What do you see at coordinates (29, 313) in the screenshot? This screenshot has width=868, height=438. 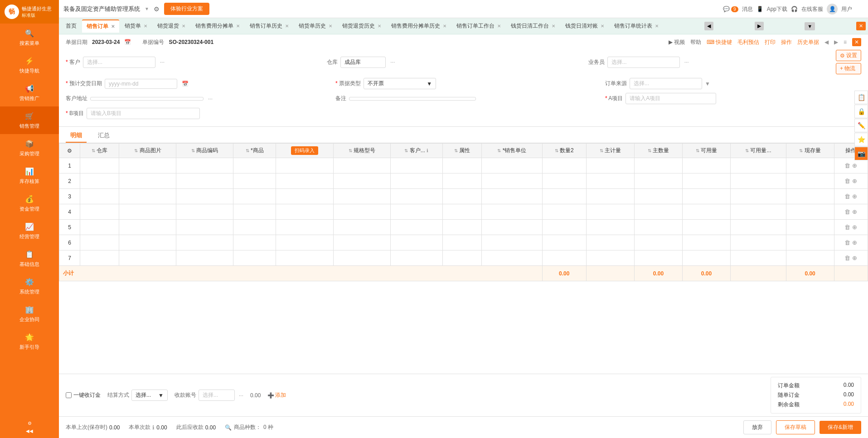 I see `sidebar-item-enterprise: 🏢 企业协同` at bounding box center [29, 313].